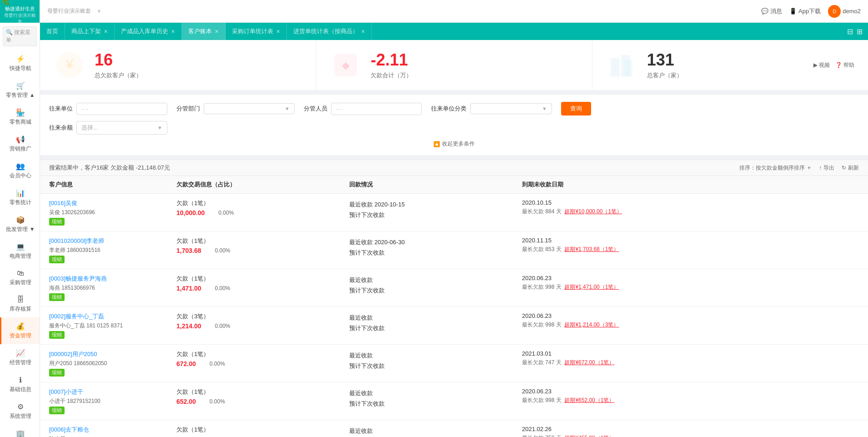  I want to click on customer-info-0002: [0002]服务中心_丁磊 服务中心_丁磊 181 0125 8371 现销, so click(113, 326).